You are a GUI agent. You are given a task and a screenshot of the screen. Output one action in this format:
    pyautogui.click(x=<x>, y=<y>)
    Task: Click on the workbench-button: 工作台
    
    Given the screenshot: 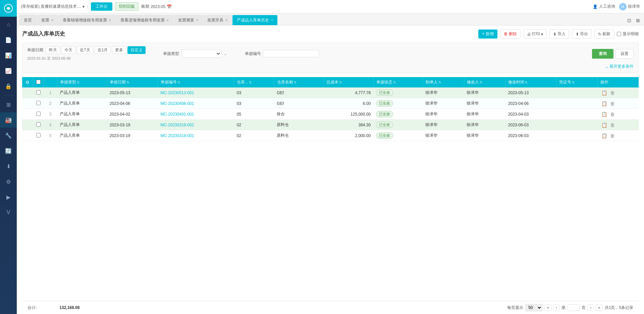 What is the action you would take?
    pyautogui.click(x=102, y=7)
    